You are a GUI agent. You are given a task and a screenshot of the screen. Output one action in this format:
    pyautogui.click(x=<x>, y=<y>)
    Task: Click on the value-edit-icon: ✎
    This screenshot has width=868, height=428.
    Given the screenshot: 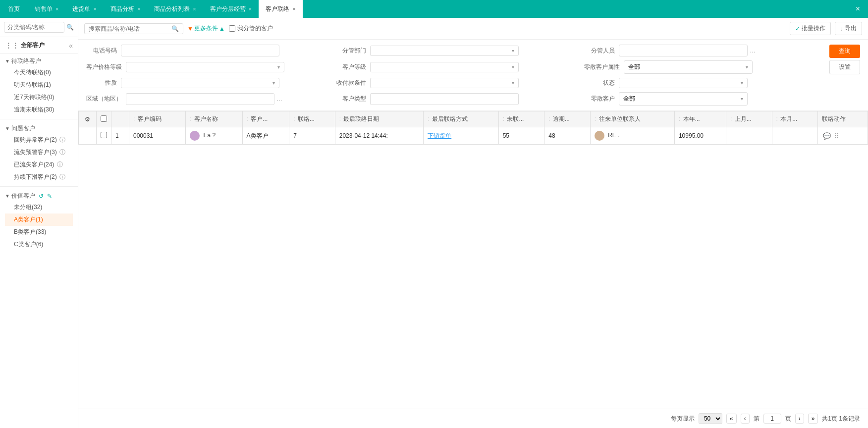 What is the action you would take?
    pyautogui.click(x=50, y=196)
    